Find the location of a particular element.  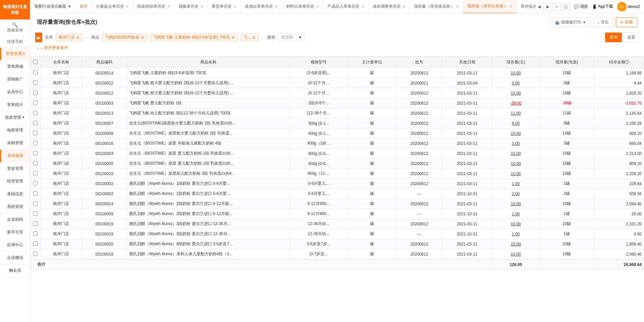

sidebar-item-ecommerce: 电商管理 is located at coordinates (15, 130).